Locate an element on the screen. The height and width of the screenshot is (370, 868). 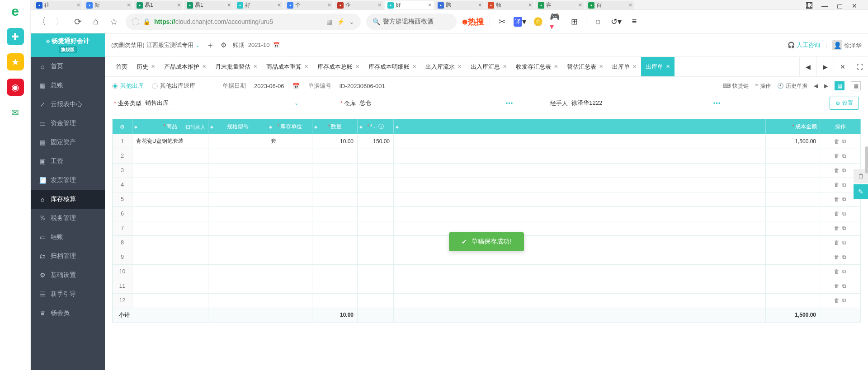
fullscreen-icon: ⛶ is located at coordinates (859, 67).